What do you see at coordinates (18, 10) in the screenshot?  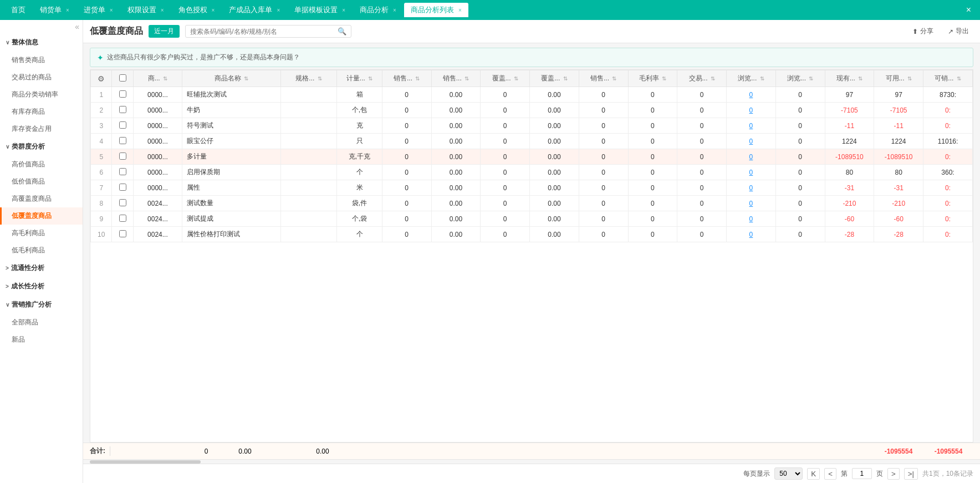 I see `nav-home: 首页` at bounding box center [18, 10].